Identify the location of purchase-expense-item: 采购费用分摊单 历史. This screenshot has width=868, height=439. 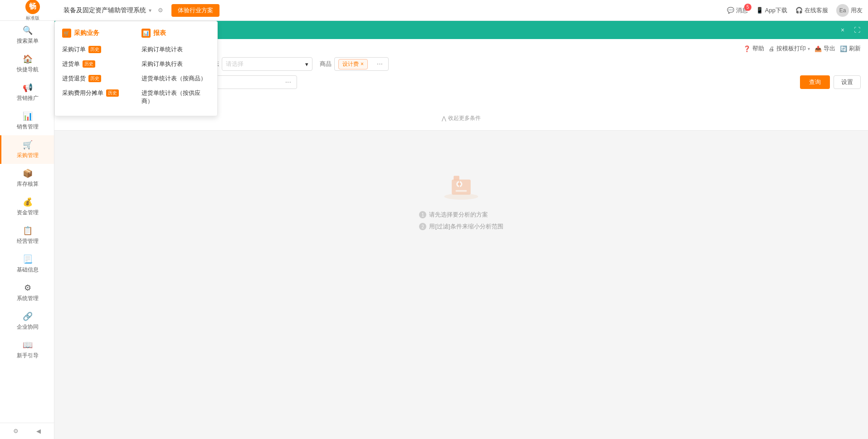
(96, 93).